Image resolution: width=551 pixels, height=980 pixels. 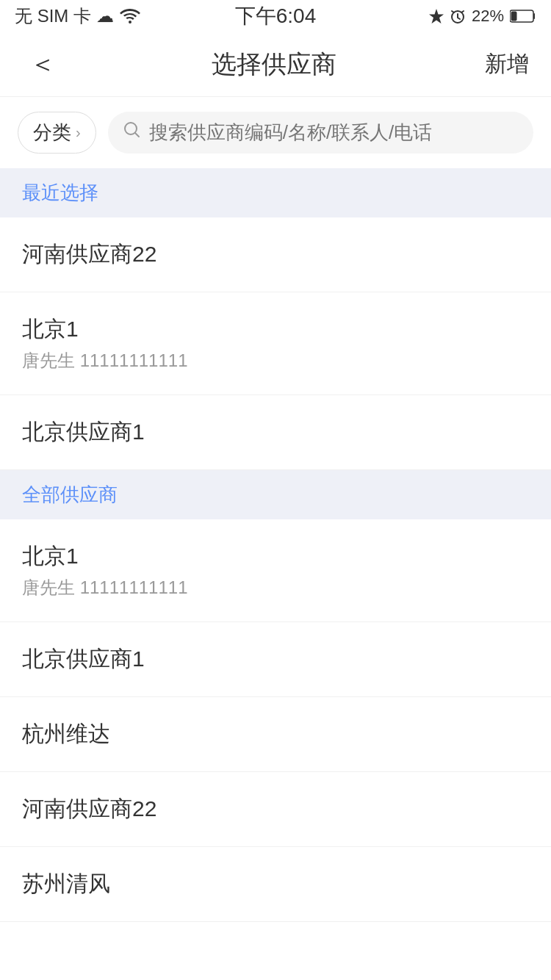 What do you see at coordinates (507, 65) in the screenshot?
I see `add-button: 新增` at bounding box center [507, 65].